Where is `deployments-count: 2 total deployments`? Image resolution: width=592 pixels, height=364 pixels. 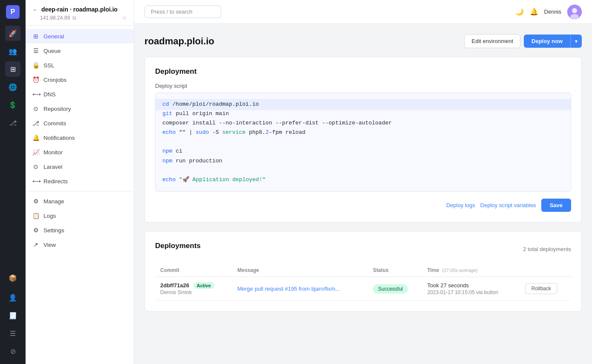 deployments-count: 2 total deployments is located at coordinates (547, 249).